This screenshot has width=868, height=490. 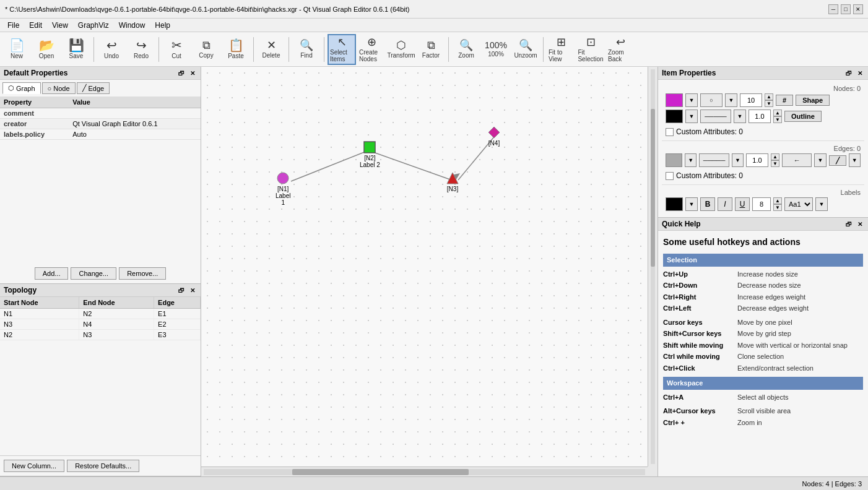 I want to click on vertical-scrollbar, so click(x=653, y=267).